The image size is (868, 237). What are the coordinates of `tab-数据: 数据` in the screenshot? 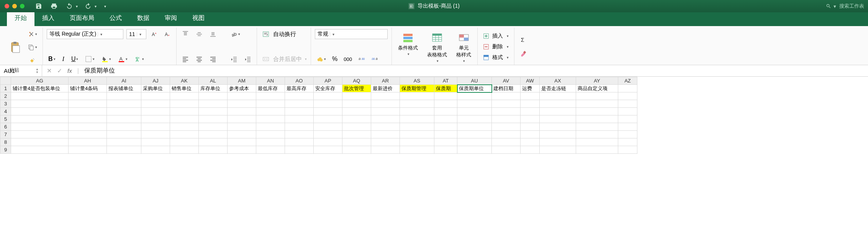 It's located at (143, 18).